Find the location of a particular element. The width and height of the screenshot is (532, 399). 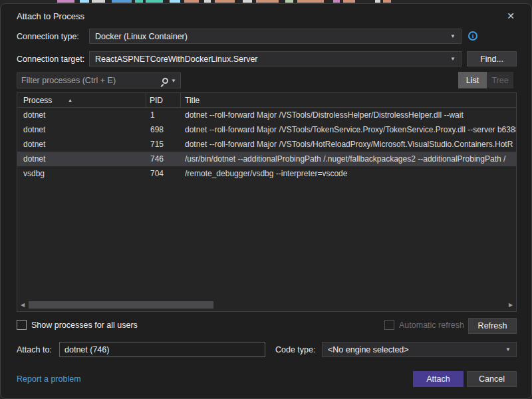

attach-to-label: Attach to: is located at coordinates (35, 350).